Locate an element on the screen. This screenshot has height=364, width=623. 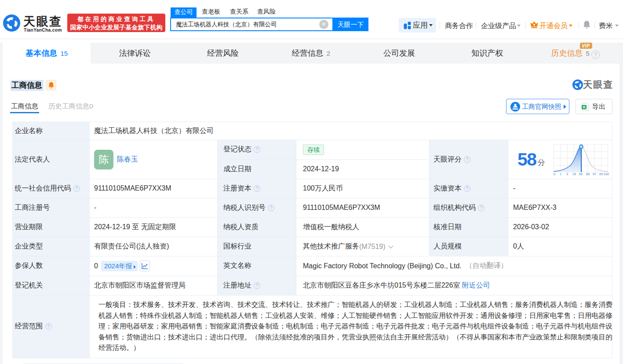
svg-text: 50 is located at coordinates (581, 174).